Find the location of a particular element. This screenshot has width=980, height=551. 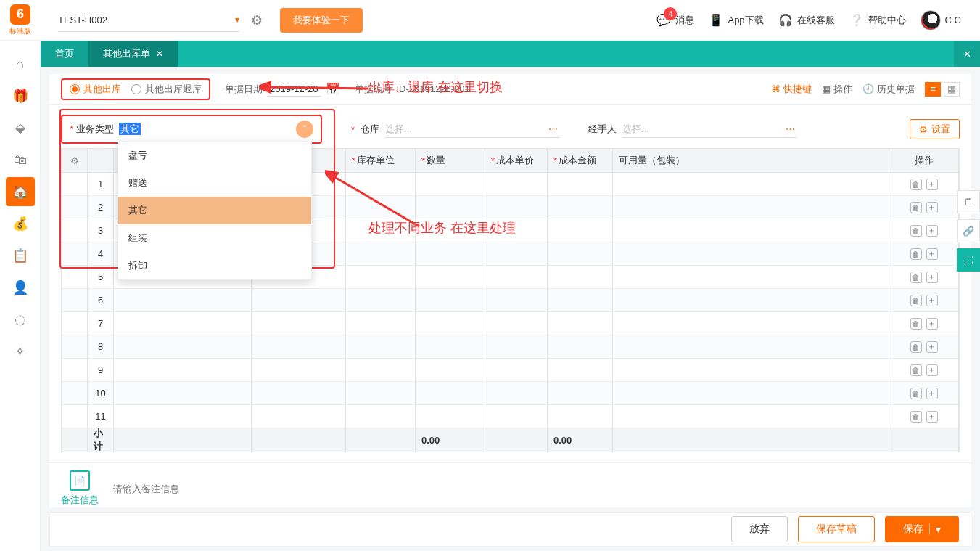

org-name: TEST-H002 is located at coordinates (83, 20).